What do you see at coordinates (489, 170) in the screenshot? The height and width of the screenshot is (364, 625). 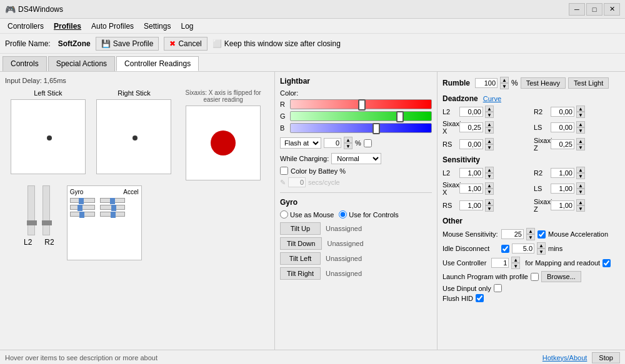 I see `sens-l2-up: ▲` at bounding box center [489, 170].